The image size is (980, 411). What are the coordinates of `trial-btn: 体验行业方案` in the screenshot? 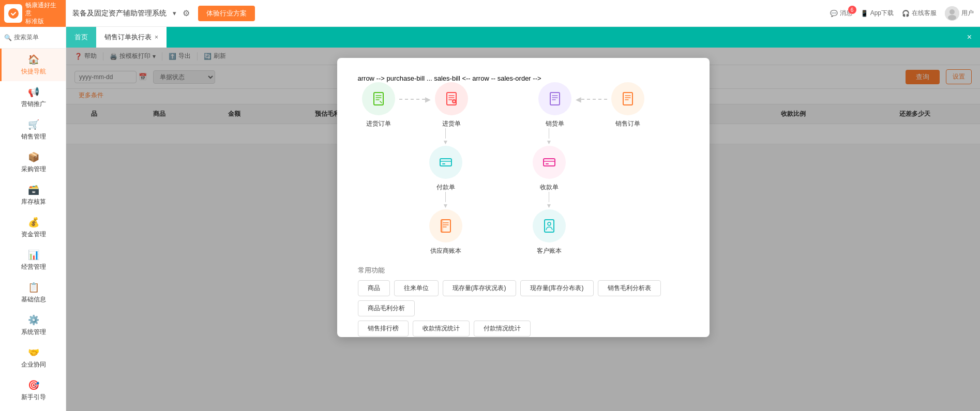 It's located at (227, 13).